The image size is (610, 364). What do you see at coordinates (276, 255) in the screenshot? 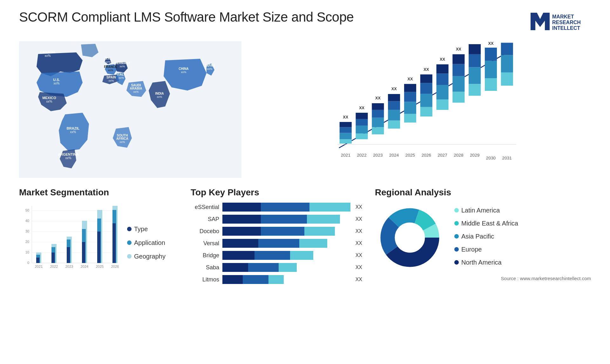
I see `list-item: Bridge XX` at bounding box center [276, 255].